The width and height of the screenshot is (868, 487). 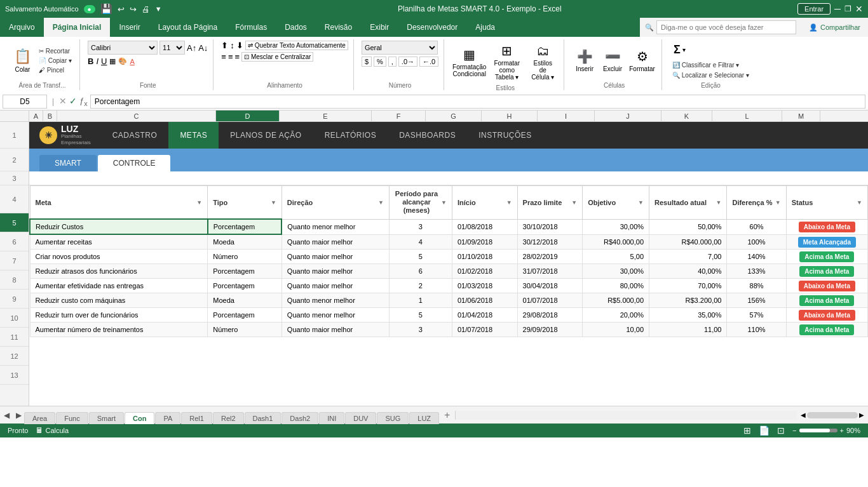 I want to click on cell-resultado: 7,00, so click(x=688, y=257).